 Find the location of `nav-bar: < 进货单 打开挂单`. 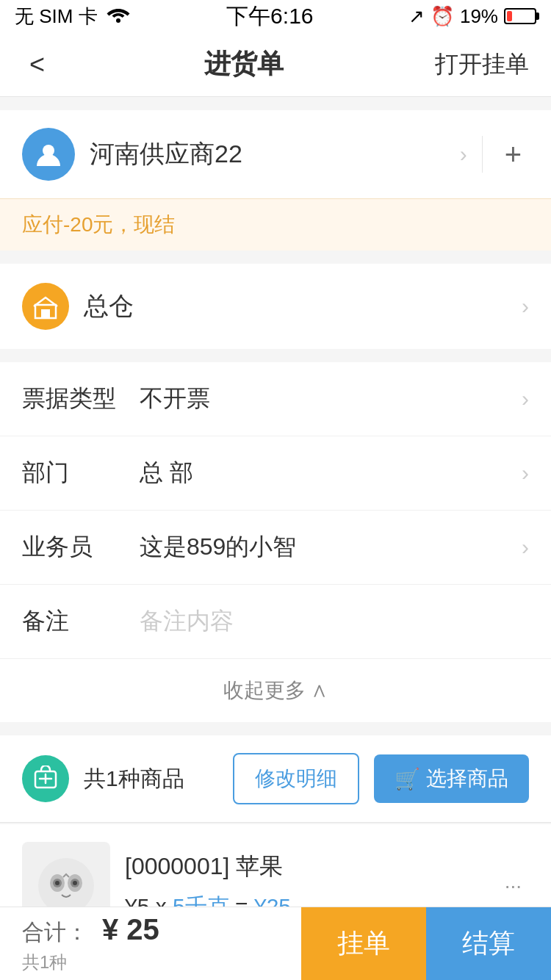

nav-bar: < 进货单 打开挂单 is located at coordinates (276, 65).